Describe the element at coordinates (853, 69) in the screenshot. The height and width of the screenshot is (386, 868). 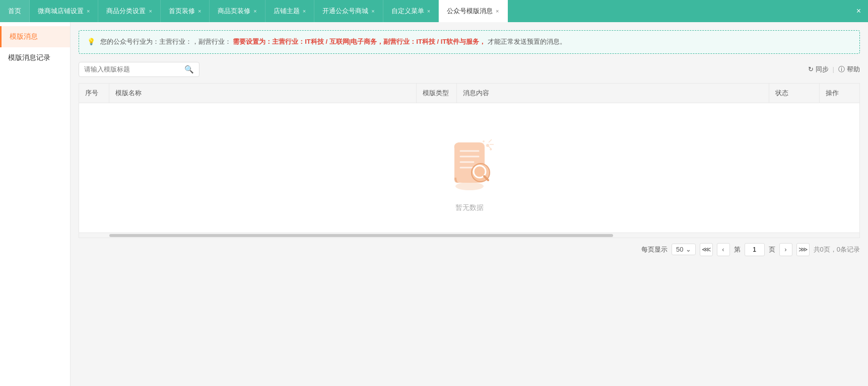
I see `help-label: 帮助` at that location.